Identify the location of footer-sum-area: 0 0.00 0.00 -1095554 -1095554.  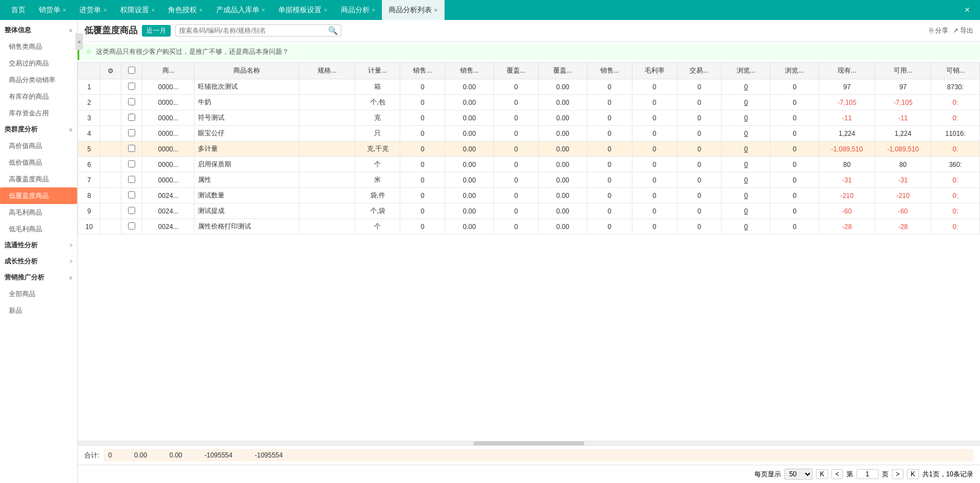
(539, 455).